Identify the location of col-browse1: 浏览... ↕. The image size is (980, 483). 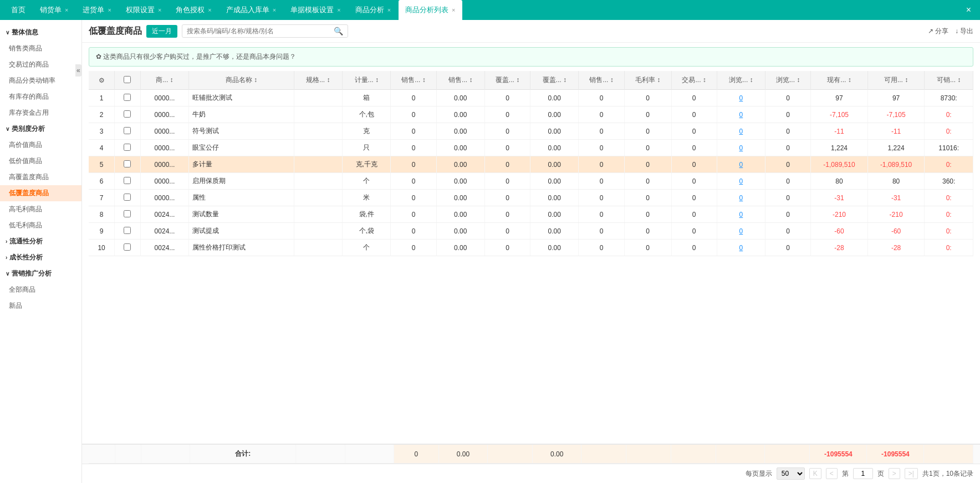
(741, 80).